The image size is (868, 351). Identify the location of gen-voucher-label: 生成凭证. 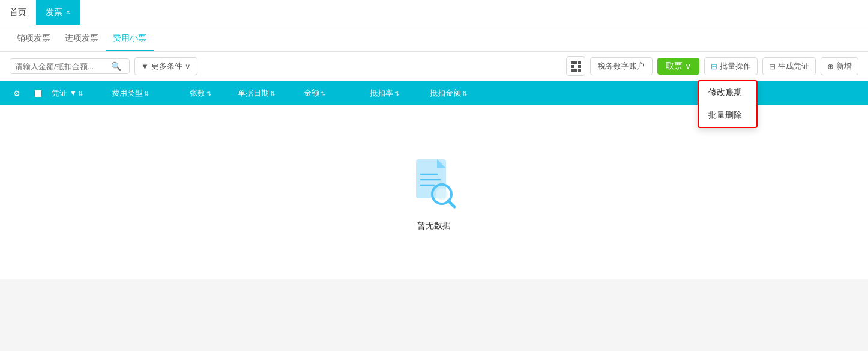
(794, 66).